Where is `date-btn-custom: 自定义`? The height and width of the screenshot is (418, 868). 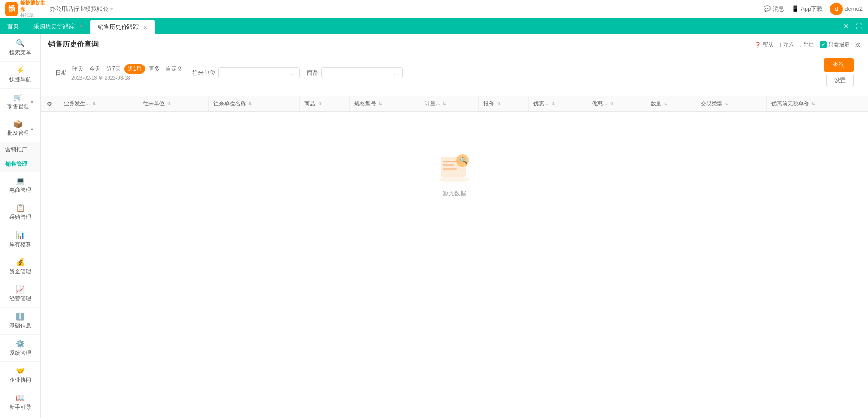 date-btn-custom: 自定义 is located at coordinates (174, 69).